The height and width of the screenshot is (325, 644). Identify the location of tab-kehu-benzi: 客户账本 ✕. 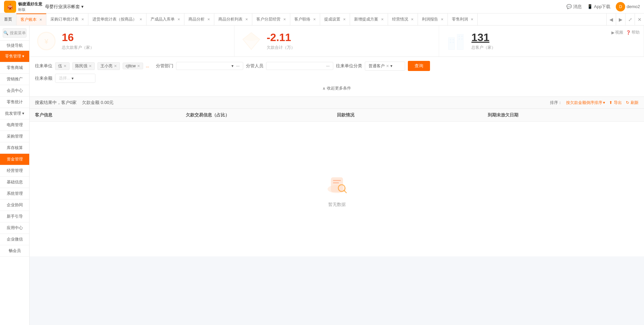
(32, 20).